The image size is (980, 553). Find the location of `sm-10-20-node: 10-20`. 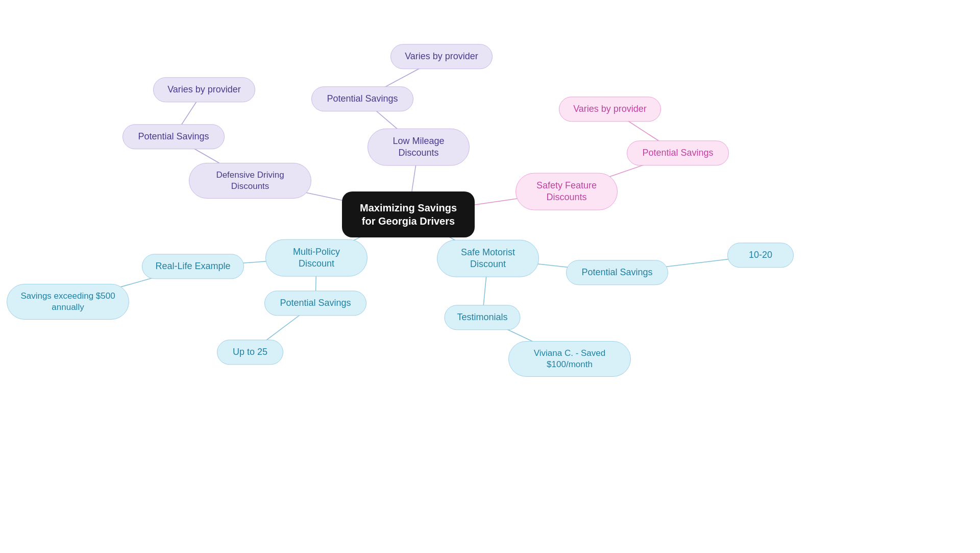

sm-10-20-node: 10-20 is located at coordinates (761, 255).